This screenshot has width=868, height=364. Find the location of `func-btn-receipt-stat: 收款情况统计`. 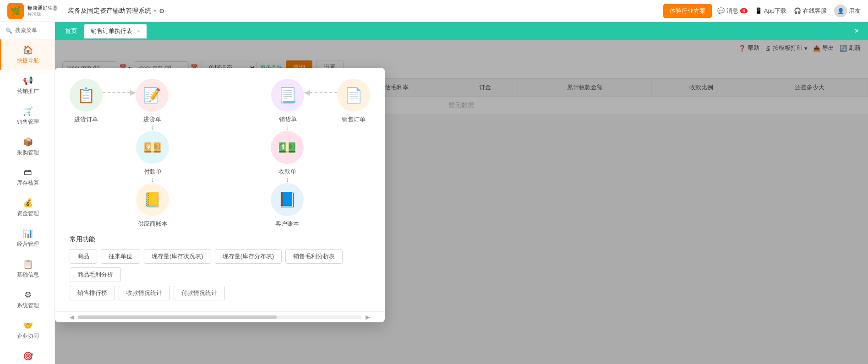

func-btn-receipt-stat: 收款情况统计 is located at coordinates (144, 293).